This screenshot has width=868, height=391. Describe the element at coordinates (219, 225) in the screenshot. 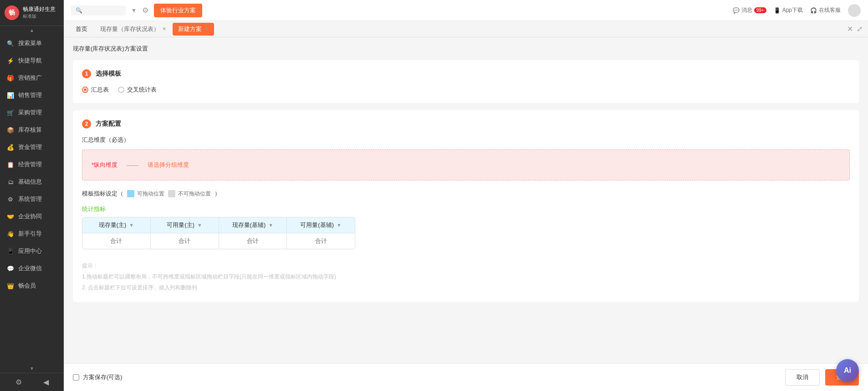

I see `stats-table-header-row: 现存量(主) ▼ 可用量(主) ▼ 现存量(基辅) ▼ 可用量(基辅) ▼` at that location.